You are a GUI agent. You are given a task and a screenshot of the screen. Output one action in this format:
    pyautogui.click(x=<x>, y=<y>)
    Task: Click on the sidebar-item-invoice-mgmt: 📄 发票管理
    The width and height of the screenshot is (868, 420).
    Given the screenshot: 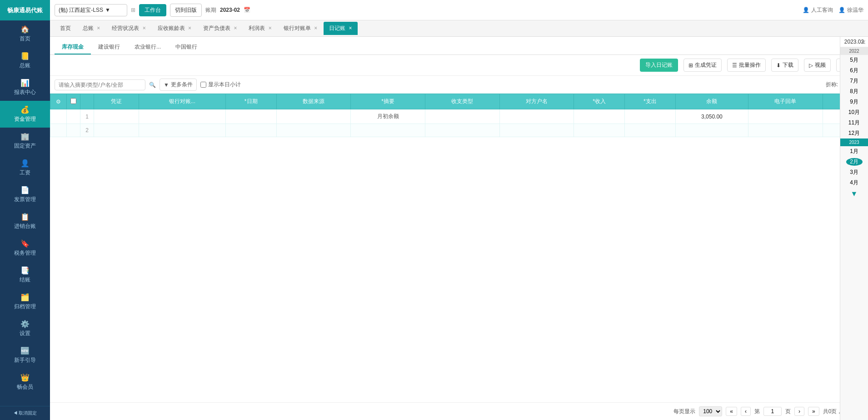 What is the action you would take?
    pyautogui.click(x=25, y=194)
    